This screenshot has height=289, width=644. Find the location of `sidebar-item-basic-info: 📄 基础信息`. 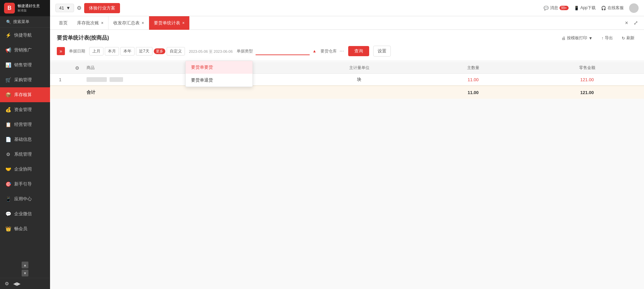

sidebar-item-basic-info: 📄 基础信息 is located at coordinates (25, 139).